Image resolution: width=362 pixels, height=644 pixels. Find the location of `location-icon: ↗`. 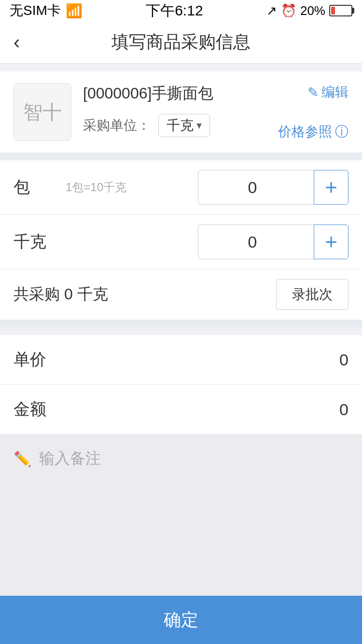

location-icon: ↗ is located at coordinates (272, 11).